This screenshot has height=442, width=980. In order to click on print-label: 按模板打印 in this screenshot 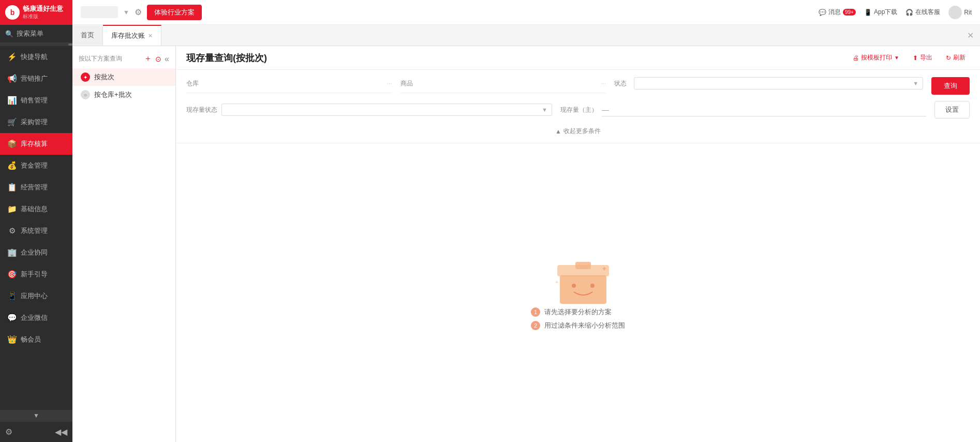, I will do `click(877, 58)`.